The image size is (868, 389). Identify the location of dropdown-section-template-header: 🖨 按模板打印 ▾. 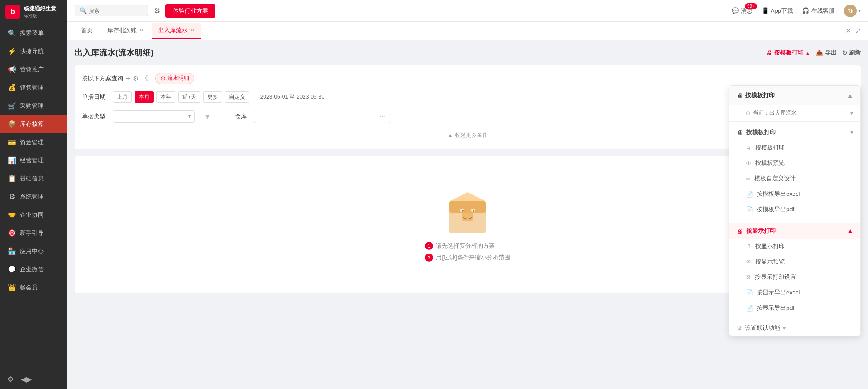
(795, 132).